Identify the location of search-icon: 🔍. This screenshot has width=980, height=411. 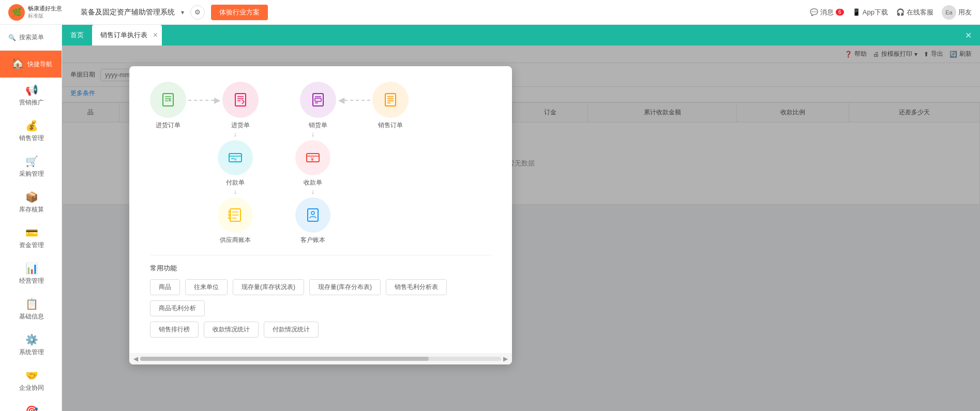
(12, 38).